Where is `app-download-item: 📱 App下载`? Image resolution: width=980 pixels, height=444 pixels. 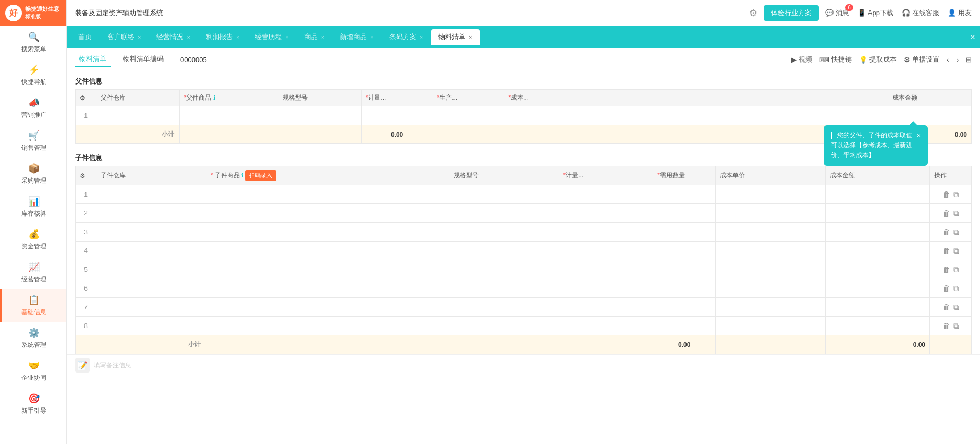 app-download-item: 📱 App下载 is located at coordinates (876, 13).